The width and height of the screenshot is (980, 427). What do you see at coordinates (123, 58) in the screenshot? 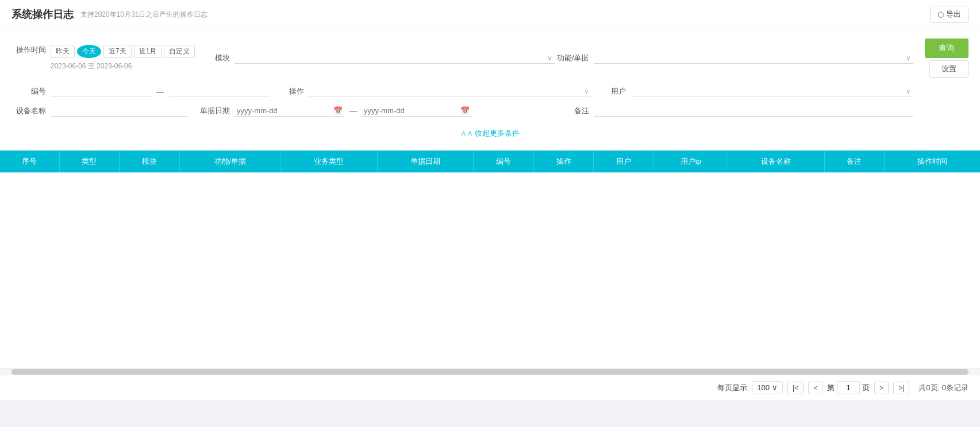
I see `time-filter-section: 昨天 今天 近7天 近1月 自定义 2023-06-06 至 2023-06-0…` at bounding box center [123, 58].